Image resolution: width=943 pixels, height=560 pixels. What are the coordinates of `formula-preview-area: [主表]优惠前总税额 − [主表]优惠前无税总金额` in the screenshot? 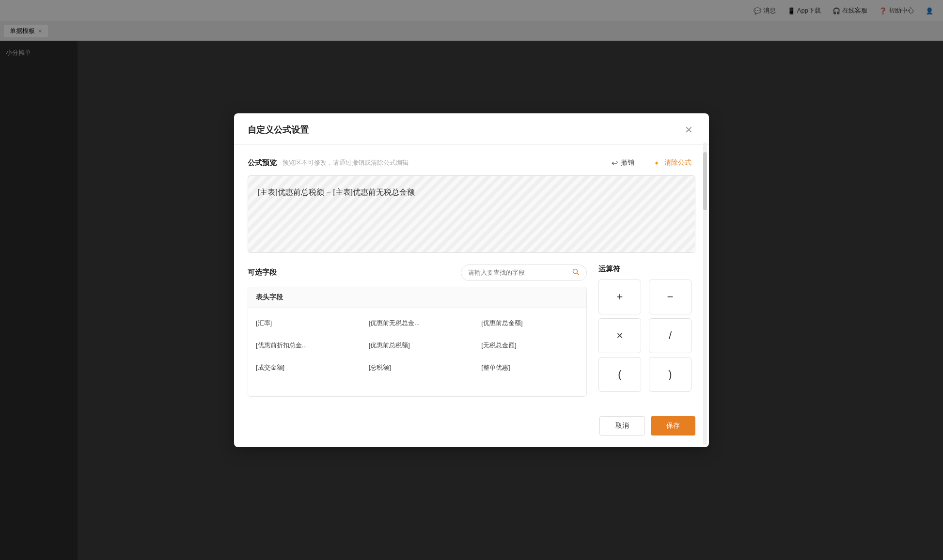 It's located at (472, 214).